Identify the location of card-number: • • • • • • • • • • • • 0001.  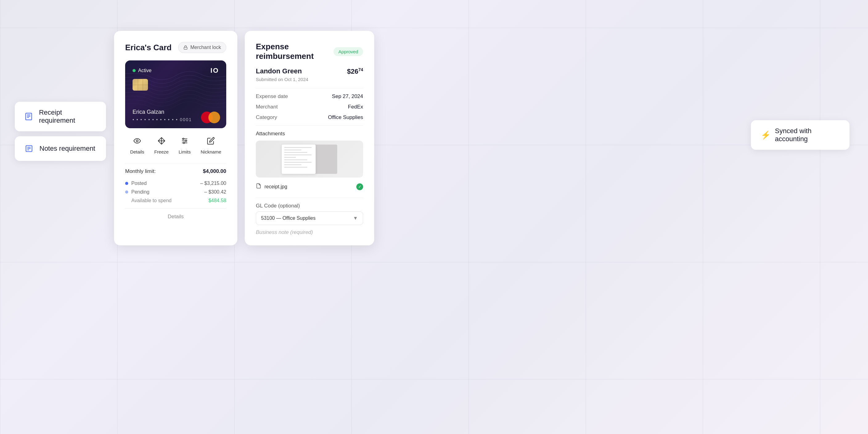
(162, 120).